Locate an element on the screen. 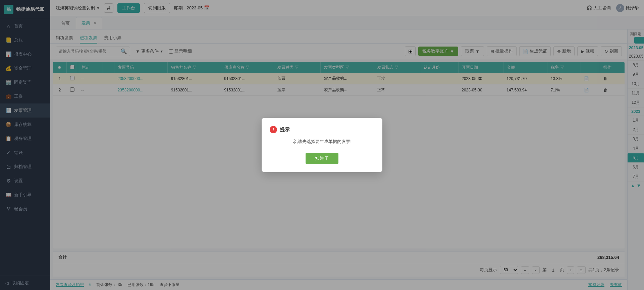 The height and width of the screenshot is (290, 644). modal-dialog: ! 提示 亲,请先选择要生成单据的发票! 知道了 is located at coordinates (322, 145).